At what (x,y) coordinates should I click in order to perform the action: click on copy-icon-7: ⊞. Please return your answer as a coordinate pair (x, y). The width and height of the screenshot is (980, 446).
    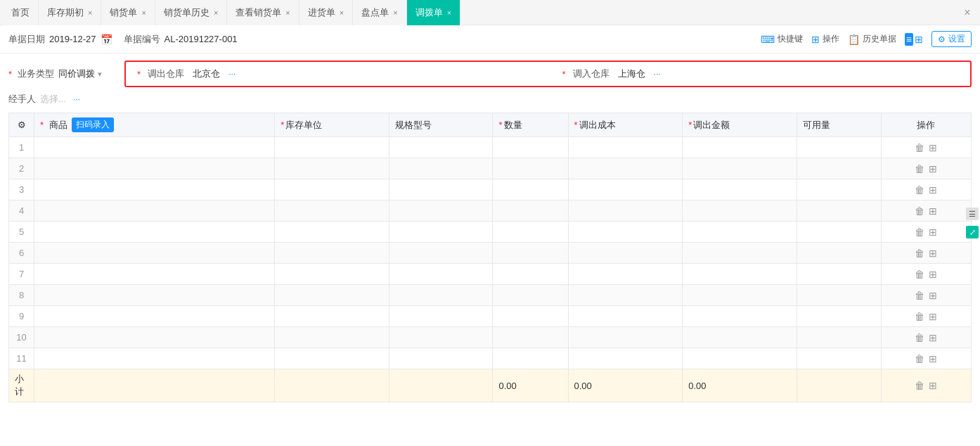
    Looking at the image, I should click on (933, 274).